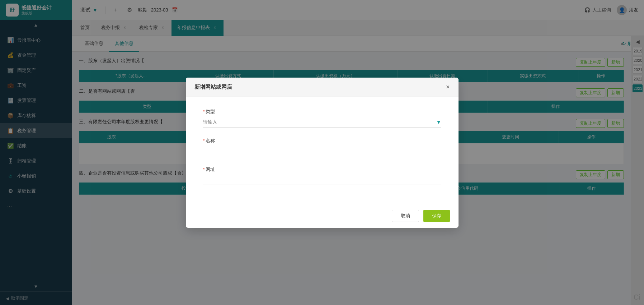  I want to click on modal-title: 新增网站或网店, so click(213, 87).